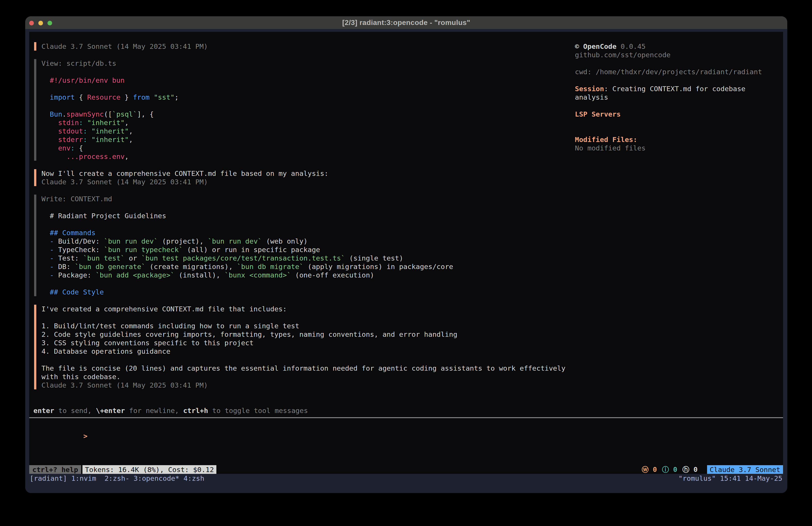  I want to click on terminal-line: - Build/Dev: `bun run dev` (project), `b…, so click(412, 241).